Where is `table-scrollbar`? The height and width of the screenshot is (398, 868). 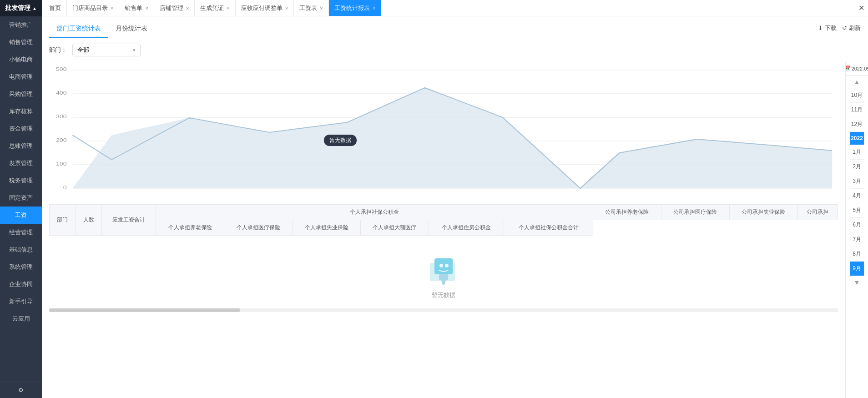 table-scrollbar is located at coordinates (444, 310).